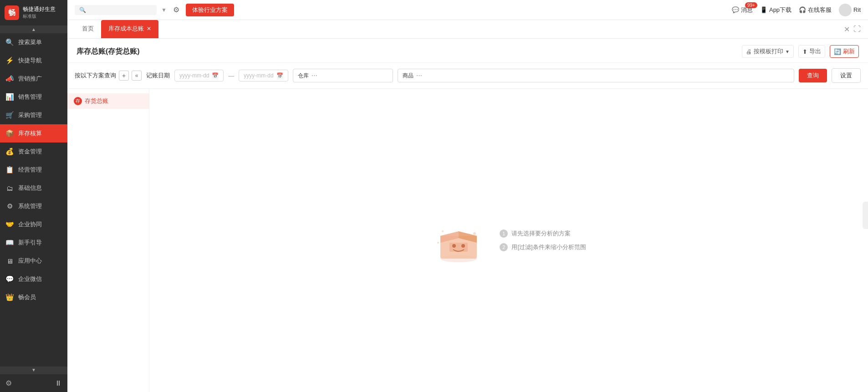 The height and width of the screenshot is (392, 868). I want to click on sidebar-item-cooperation: 🤝 企业协同, so click(34, 224).